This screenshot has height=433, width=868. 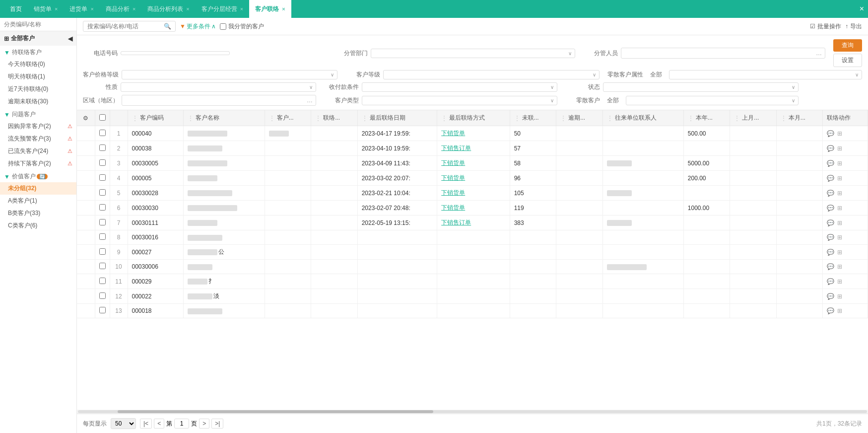 What do you see at coordinates (204, 424) in the screenshot?
I see `next-page-button: >` at bounding box center [204, 424].